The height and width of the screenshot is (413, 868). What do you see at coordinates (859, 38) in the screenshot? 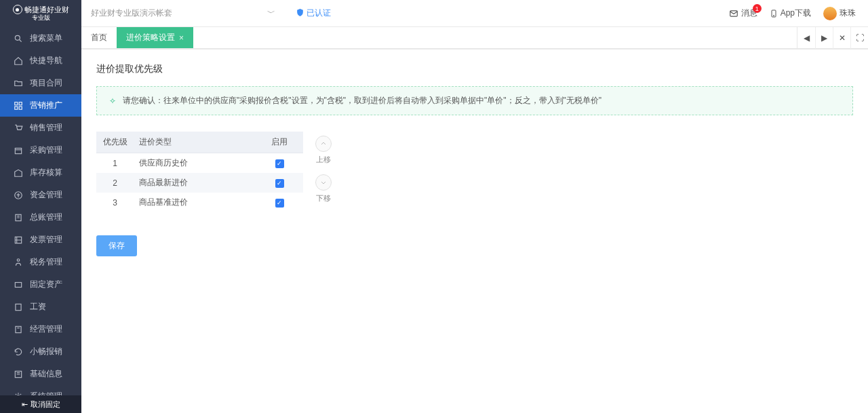
I see `fullscreen-button: ⛶` at bounding box center [859, 38].